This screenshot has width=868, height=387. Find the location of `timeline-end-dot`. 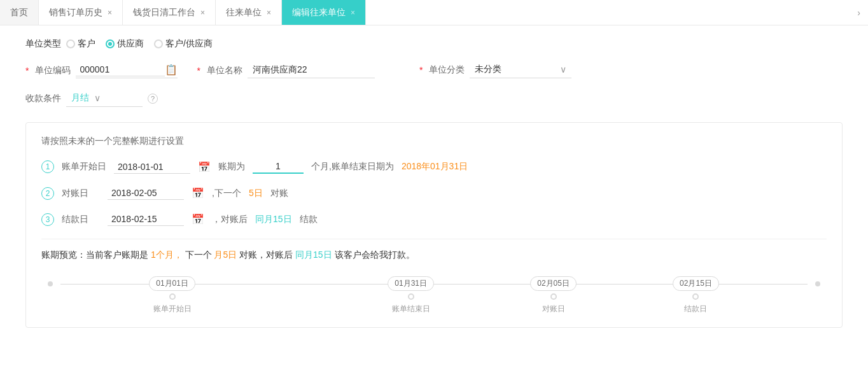

timeline-end-dot is located at coordinates (818, 284).